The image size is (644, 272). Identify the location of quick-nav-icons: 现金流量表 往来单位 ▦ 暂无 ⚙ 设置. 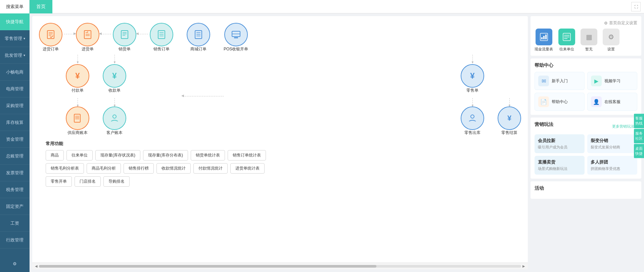
(586, 40).